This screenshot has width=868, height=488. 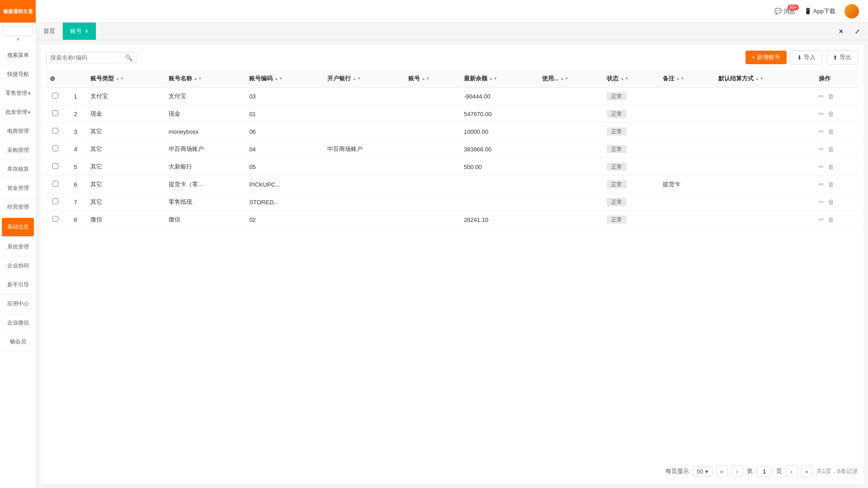 What do you see at coordinates (91, 58) in the screenshot?
I see `toolbar-left: 🔍` at bounding box center [91, 58].